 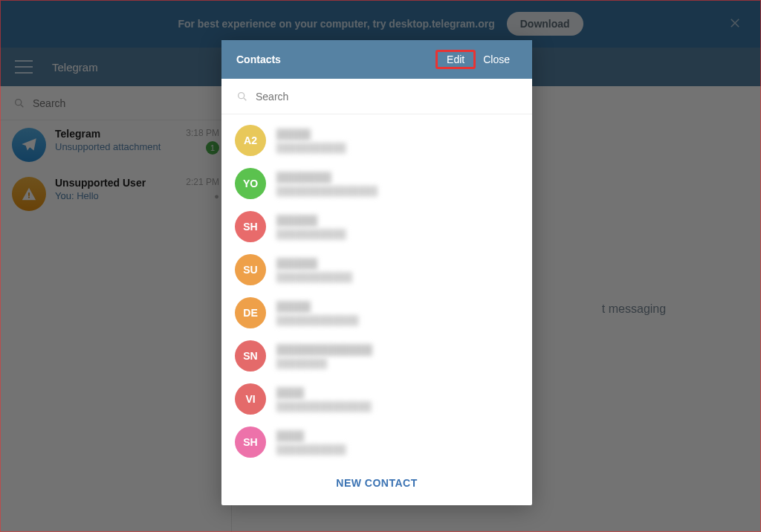 What do you see at coordinates (377, 270) in the screenshot?
I see `contact-item: SU██████████████████` at bounding box center [377, 270].